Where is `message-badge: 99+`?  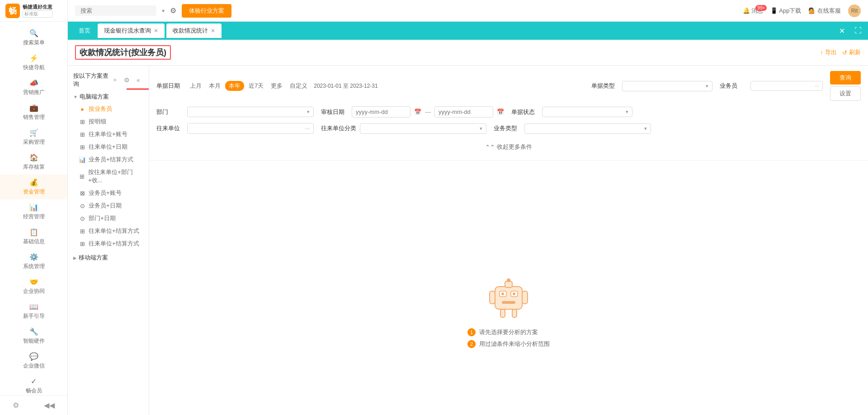 message-badge: 99+ is located at coordinates (761, 8).